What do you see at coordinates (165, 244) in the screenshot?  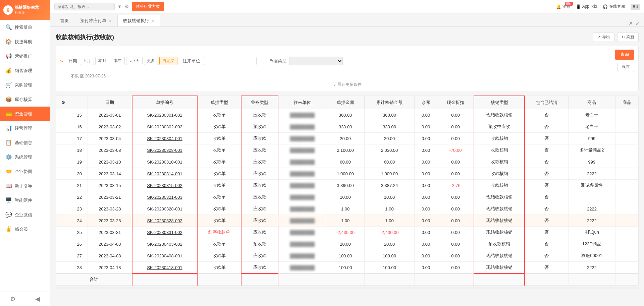 I see `td-doc-no: SK-20230403-002` at bounding box center [165, 244].